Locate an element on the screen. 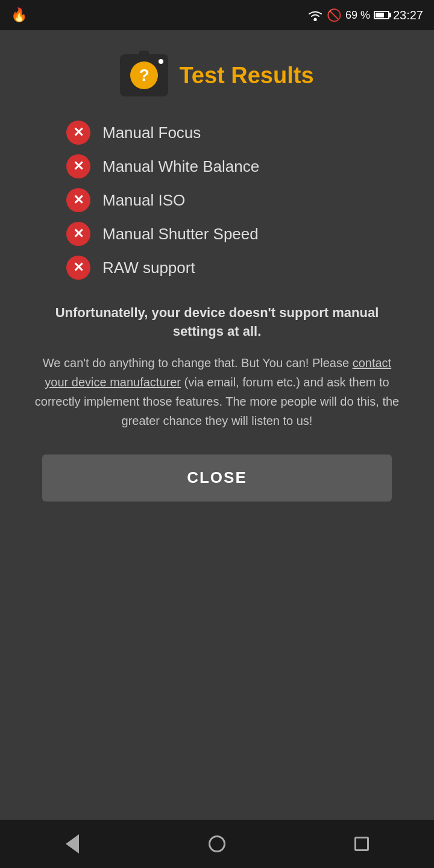 This screenshot has height=868, width=434. test-label-manual-wb: Manual White Balance is located at coordinates (181, 166).